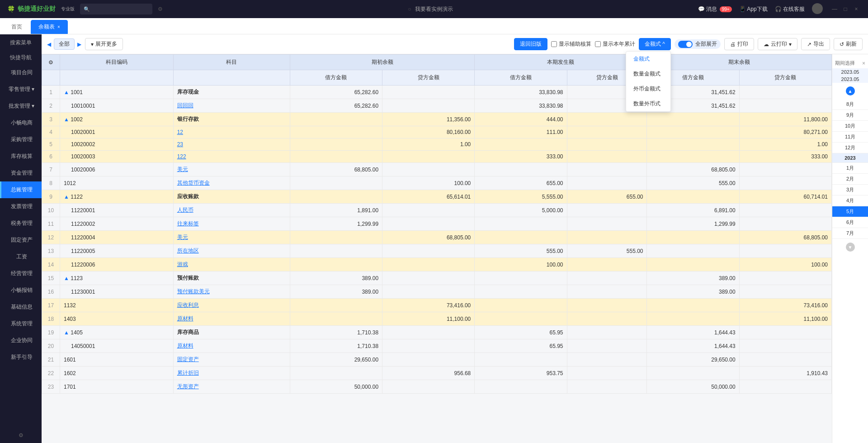 The image size is (868, 443). What do you see at coordinates (655, 44) in the screenshot?
I see `amount-type-btn: 金额式 ^` at bounding box center [655, 44].